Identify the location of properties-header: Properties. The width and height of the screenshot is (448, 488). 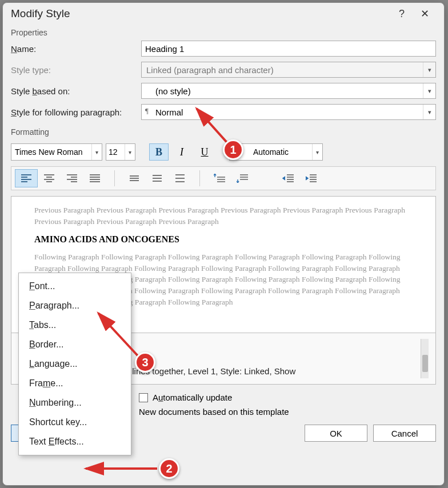
(223, 33).